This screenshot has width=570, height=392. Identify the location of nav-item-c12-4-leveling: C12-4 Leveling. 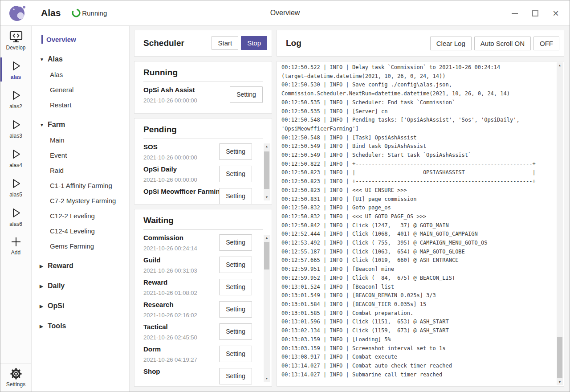
(80, 231).